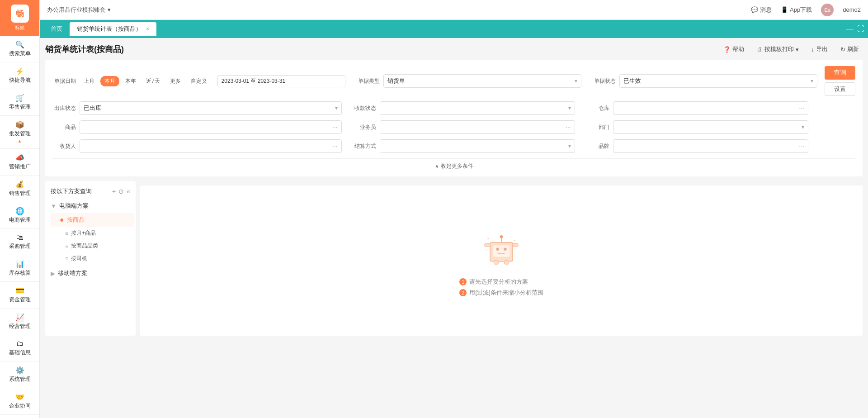 The image size is (868, 418). What do you see at coordinates (464, 146) in the screenshot?
I see `filter-payment: 结算方式 ▾` at bounding box center [464, 146].